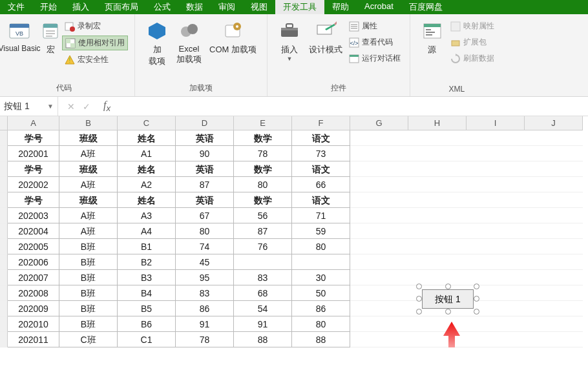 The image size is (588, 372). What do you see at coordinates (554, 123) in the screenshot?
I see `column-header-J: J` at bounding box center [554, 123].